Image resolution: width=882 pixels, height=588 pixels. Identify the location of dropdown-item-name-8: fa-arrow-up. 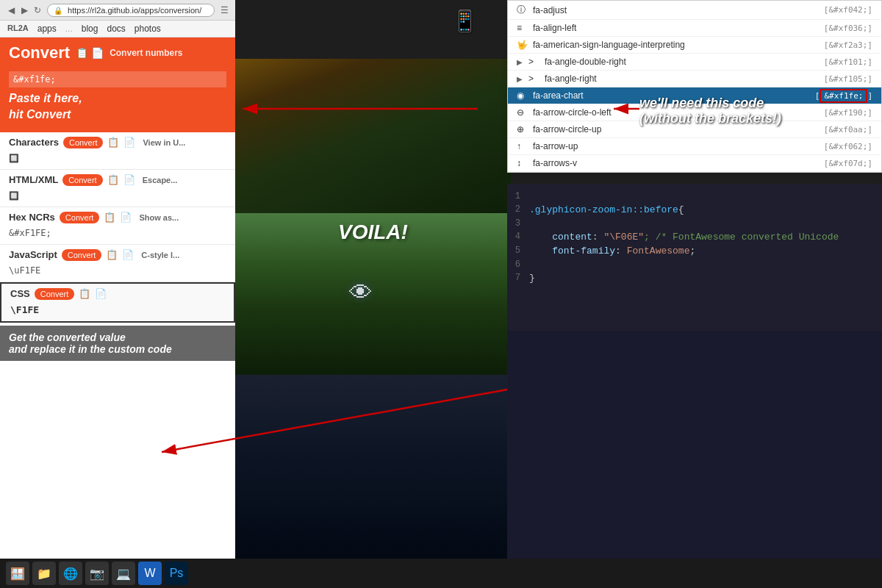
(676, 146).